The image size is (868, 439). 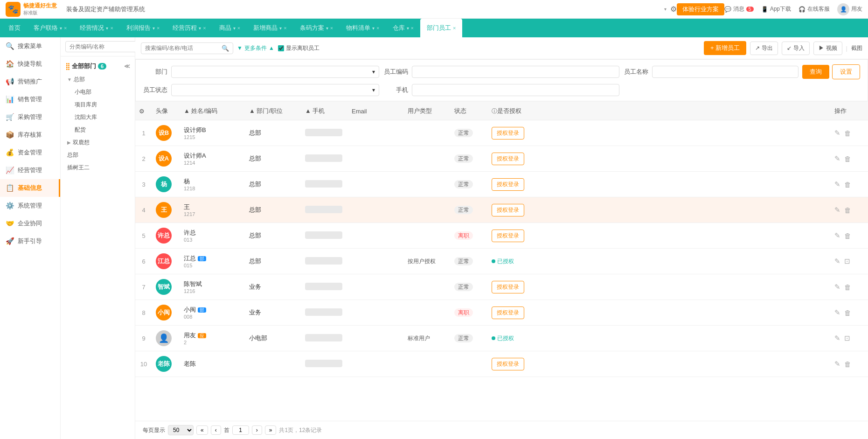 I want to click on tab-new-goods: 新增商品 ▾×, so click(x=270, y=28).